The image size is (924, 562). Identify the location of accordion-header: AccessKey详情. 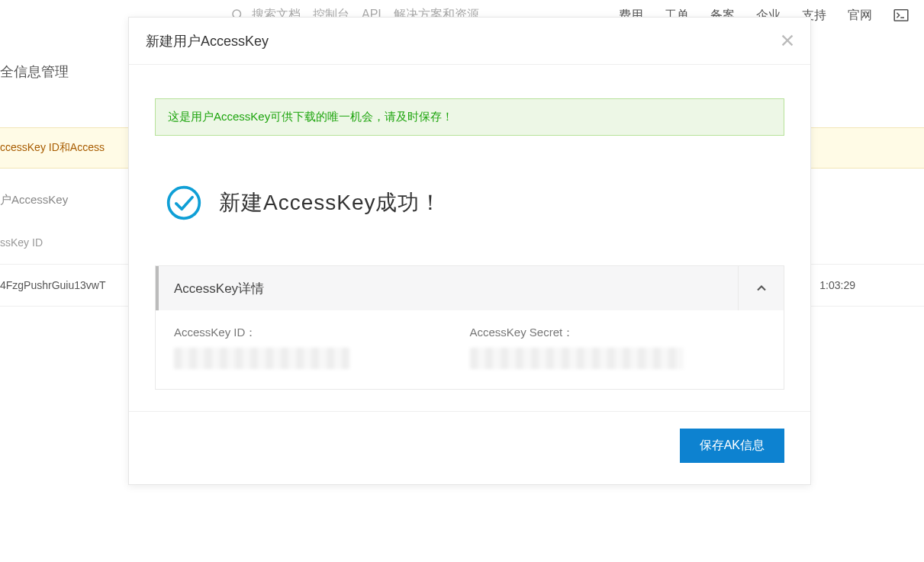
(470, 288).